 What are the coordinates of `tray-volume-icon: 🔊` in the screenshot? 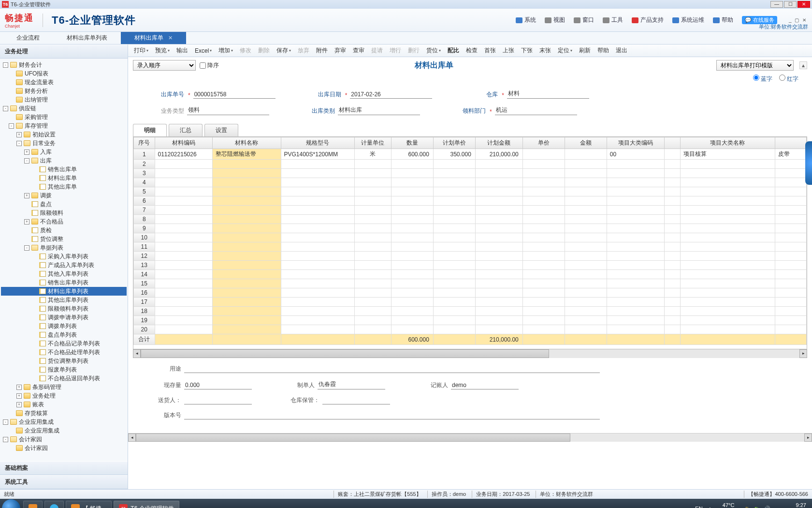 It's located at (767, 507).